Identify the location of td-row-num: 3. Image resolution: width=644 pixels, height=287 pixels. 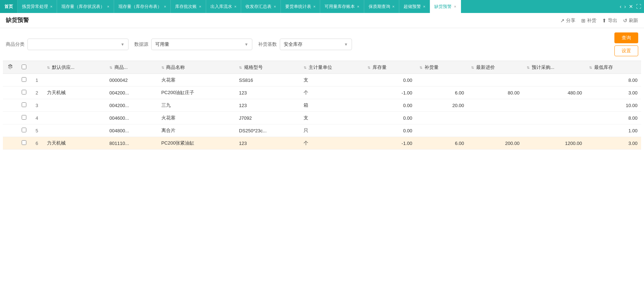
(37, 105).